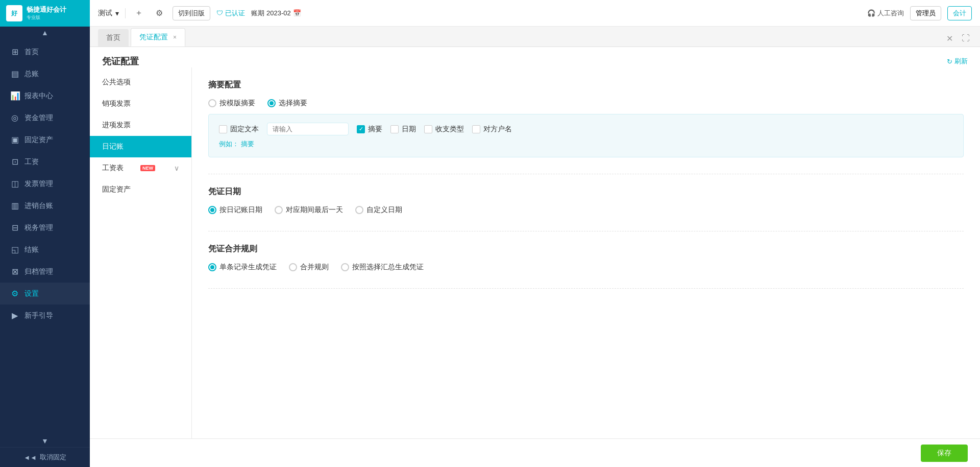 The image size is (980, 467). Describe the element at coordinates (45, 184) in the screenshot. I see `sidebar-item-invoice-mgr: ◫ 发票管理` at that location.